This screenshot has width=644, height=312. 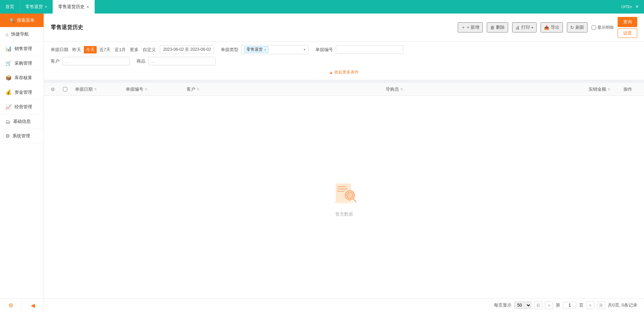 I want to click on sidebar-label-quicknav: 快捷导航, so click(x=20, y=34).